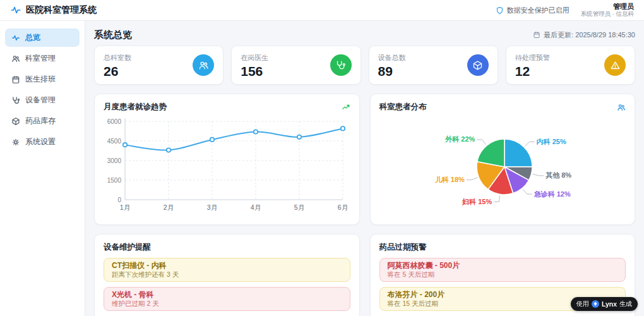  I want to click on security-status: 数据安全保护已启用, so click(533, 10).